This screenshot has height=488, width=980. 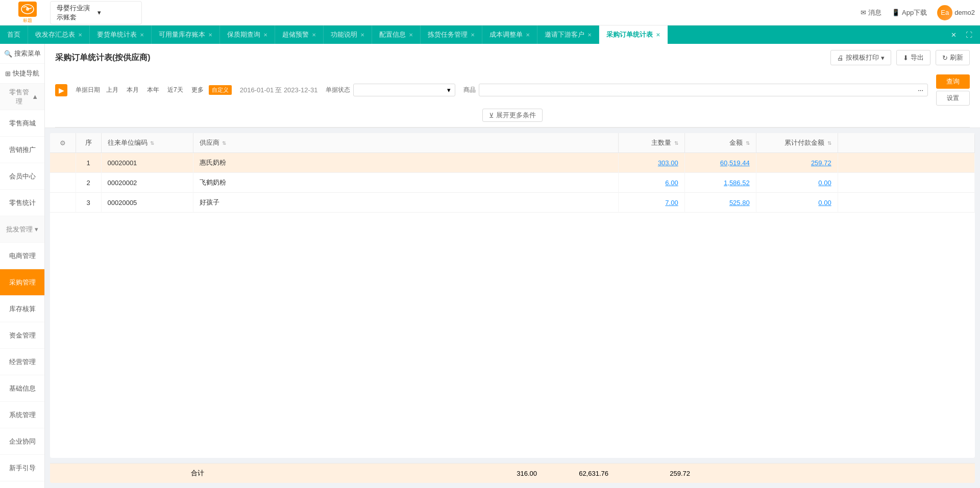 What do you see at coordinates (22, 123) in the screenshot?
I see `sidebar-item-retail-store: 零售商城` at bounding box center [22, 123].